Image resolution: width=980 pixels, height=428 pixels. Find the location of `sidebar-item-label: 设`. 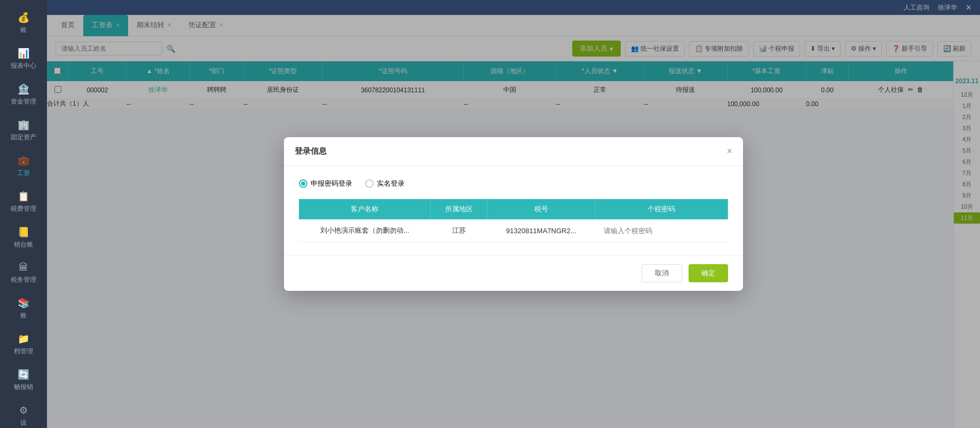

sidebar-item-label: 设 is located at coordinates (23, 423).